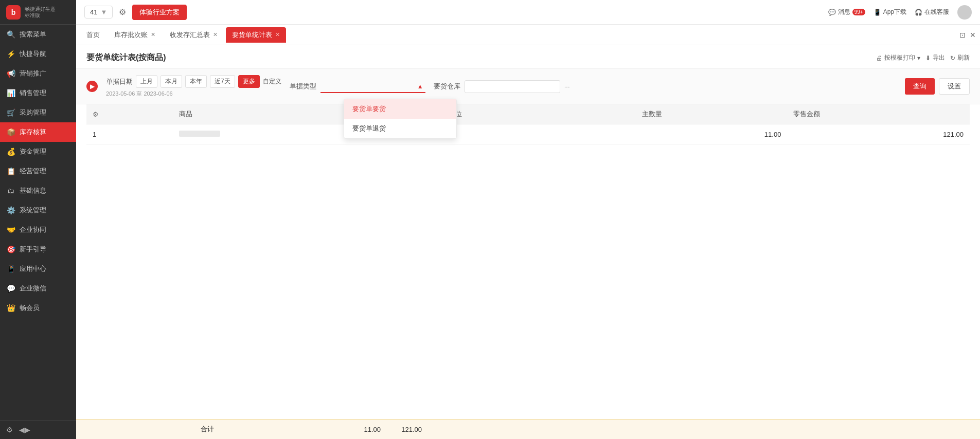  Describe the element at coordinates (512, 86) in the screenshot. I see `warehouse-input` at that location.